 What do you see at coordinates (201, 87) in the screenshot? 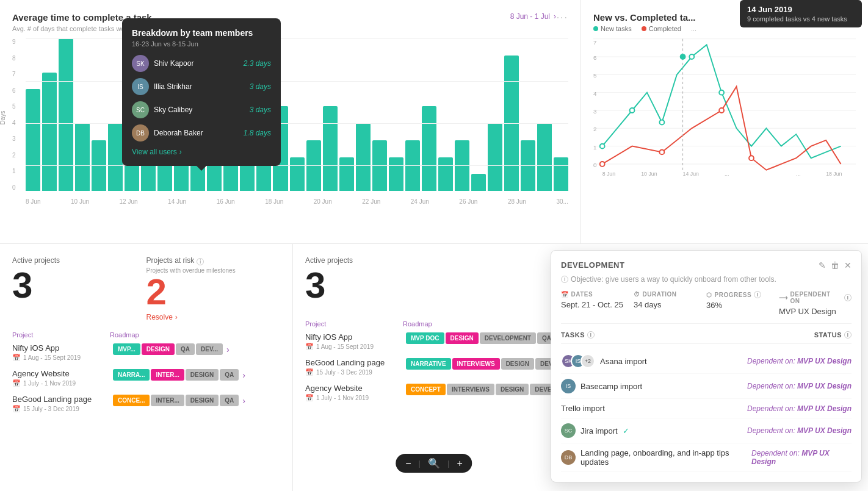
I see `tooltip-member-2: IS Illia Strikhar 3 days` at bounding box center [201, 87].